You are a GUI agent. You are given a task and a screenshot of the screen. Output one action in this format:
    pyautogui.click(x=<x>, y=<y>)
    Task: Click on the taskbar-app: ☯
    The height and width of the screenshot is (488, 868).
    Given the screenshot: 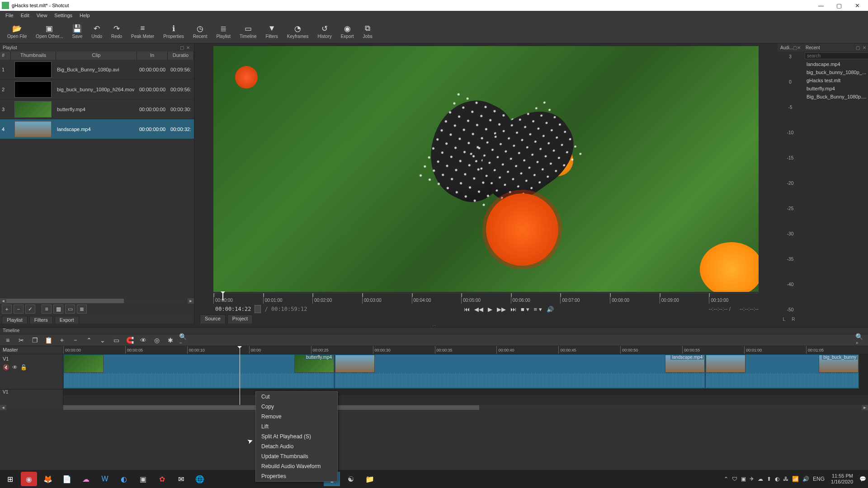 What is the action you would take?
    pyautogui.click(x=351, y=479)
    